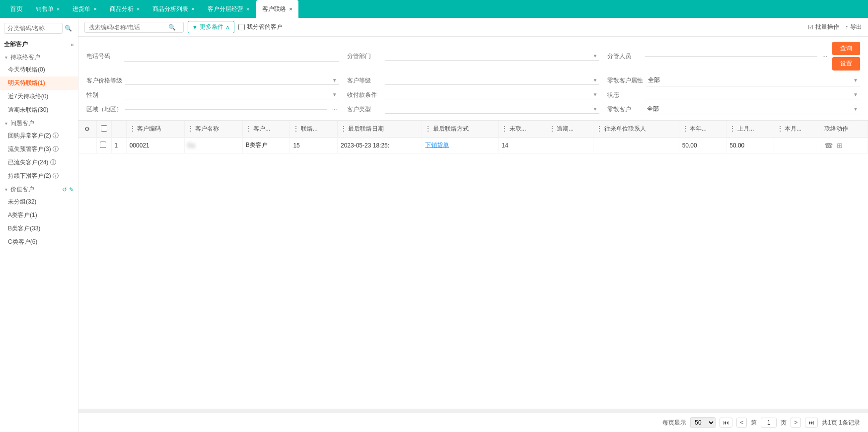 This screenshot has height=432, width=868. What do you see at coordinates (39, 96) in the screenshot?
I see `sidebar-item-7day-pending: 近7天待联络(0)` at bounding box center [39, 96].